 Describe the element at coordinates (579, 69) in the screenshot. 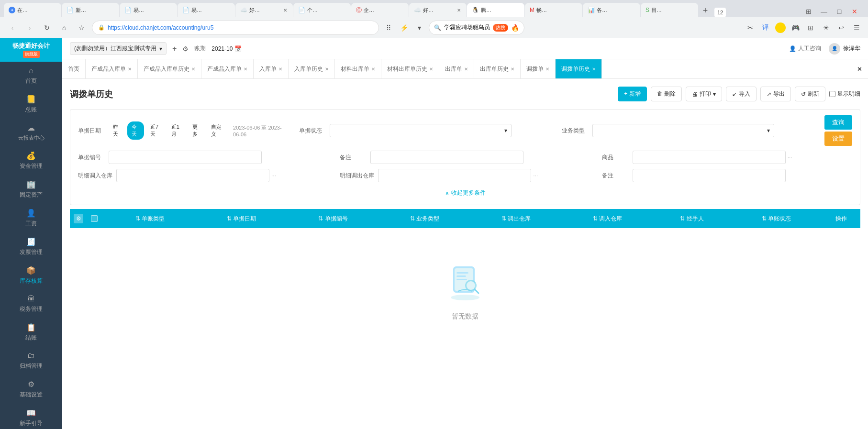

I see `page-tab-transfer-history: 调拨单历史 ✕` at that location.